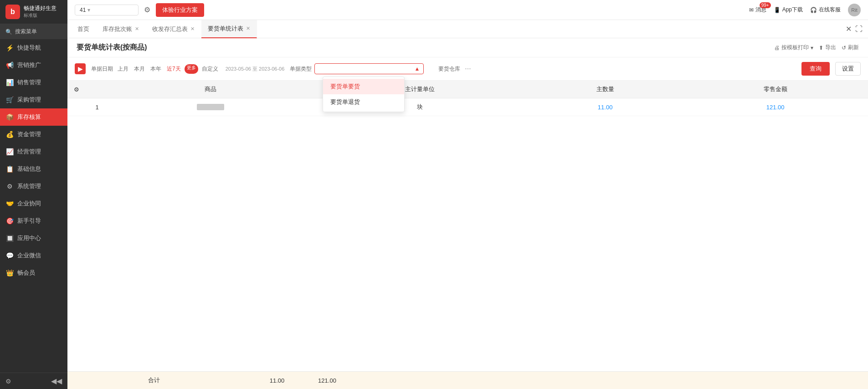  What do you see at coordinates (10, 221) in the screenshot?
I see `guide-icon: 🎯` at bounding box center [10, 221].